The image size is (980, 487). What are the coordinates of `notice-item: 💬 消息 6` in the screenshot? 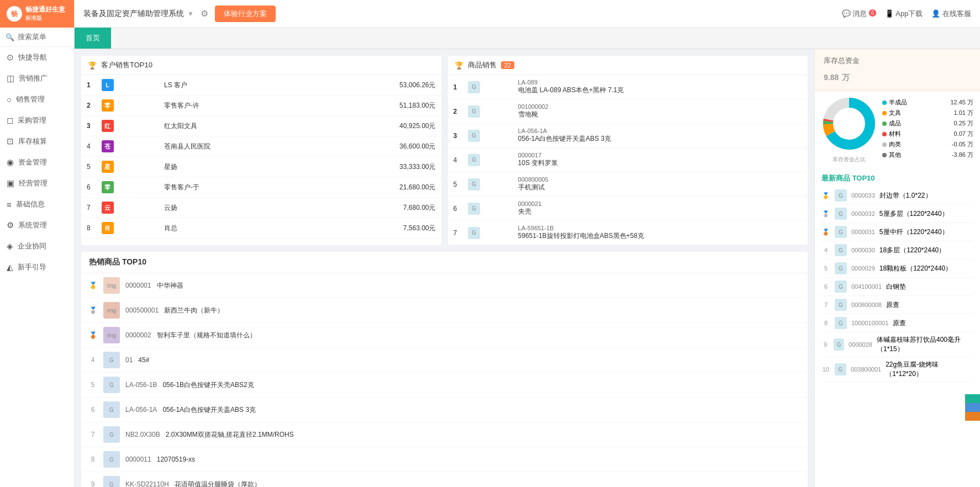 It's located at (860, 14).